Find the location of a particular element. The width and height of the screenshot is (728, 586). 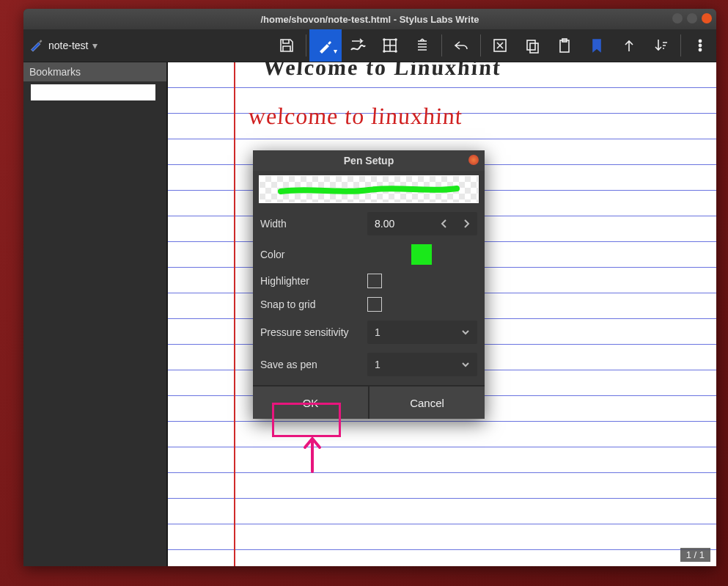

pressure-value: 1 is located at coordinates (411, 332).